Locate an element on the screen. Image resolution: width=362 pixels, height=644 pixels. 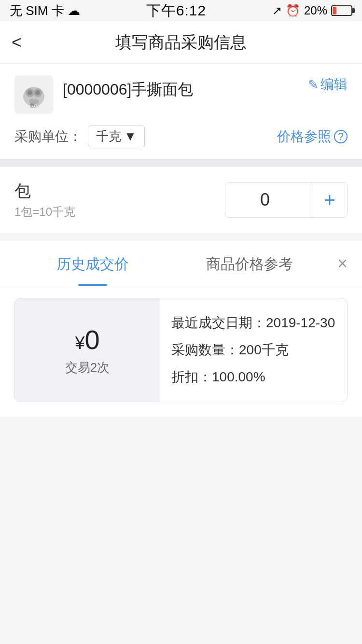
history-price-value: ¥0 is located at coordinates (87, 340).